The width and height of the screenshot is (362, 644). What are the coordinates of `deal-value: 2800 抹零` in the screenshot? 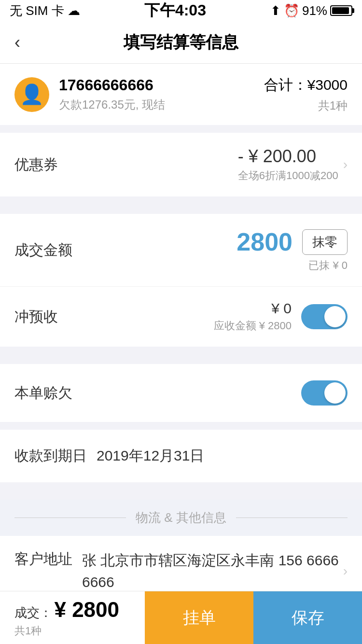 It's located at (292, 242).